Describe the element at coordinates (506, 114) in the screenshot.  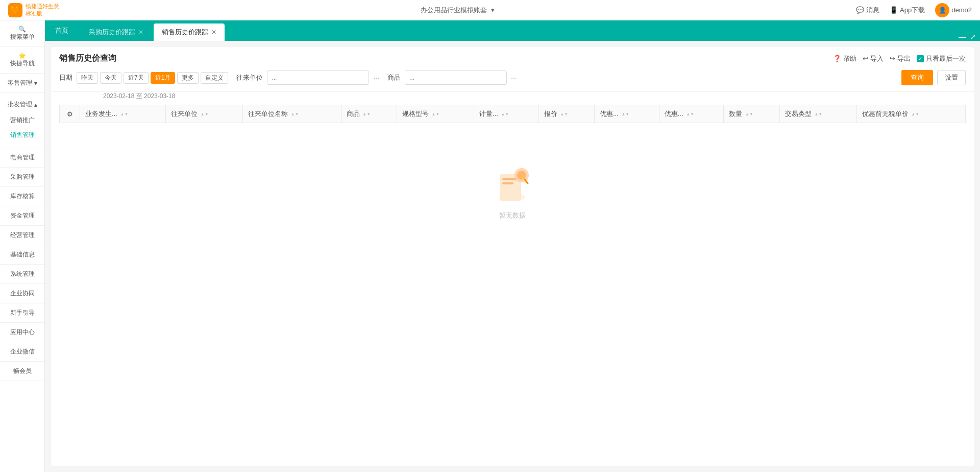
I see `th-unit: 计量... ▲▼` at that location.